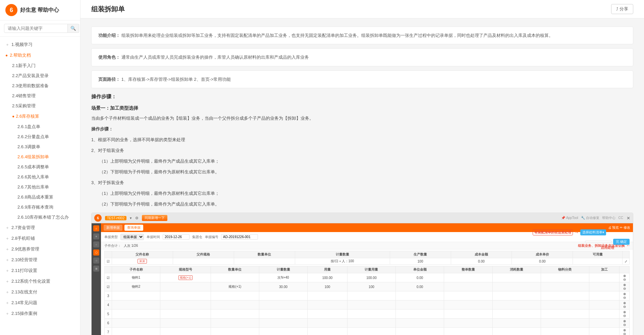 This screenshot has width=644, height=335. What do you see at coordinates (24, 292) in the screenshot?
I see `sidebar-item-2.13-label: 2.13在线支付` at bounding box center [24, 292].